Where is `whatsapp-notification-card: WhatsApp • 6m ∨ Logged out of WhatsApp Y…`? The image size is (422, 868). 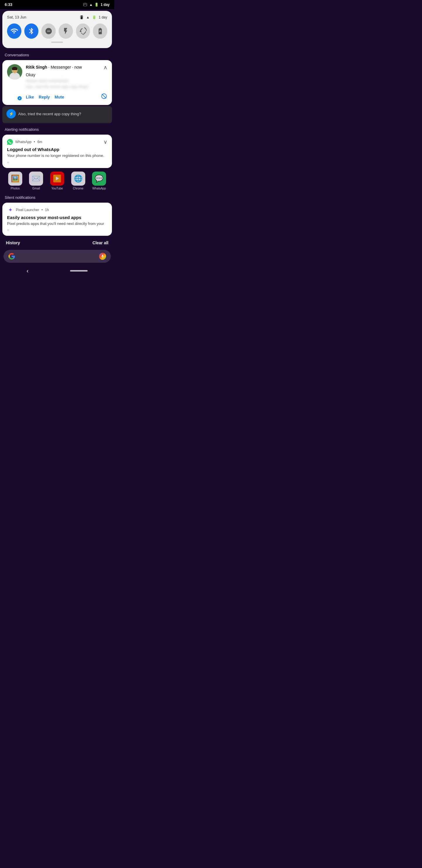 whatsapp-notification-card: WhatsApp • 6m ∨ Logged out of WhatsApp Y… is located at coordinates (57, 151).